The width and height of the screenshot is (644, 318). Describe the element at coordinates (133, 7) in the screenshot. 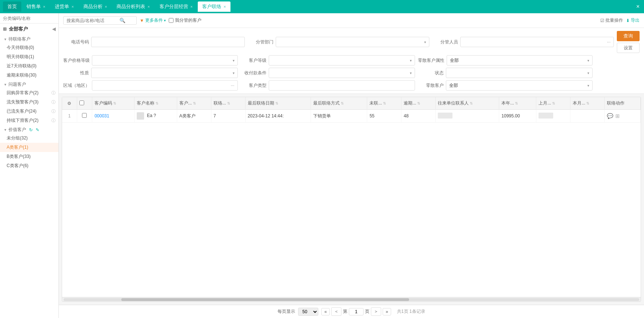

I see `nav-tab-goods-analysis-list: 商品分析列表 ×` at that location.